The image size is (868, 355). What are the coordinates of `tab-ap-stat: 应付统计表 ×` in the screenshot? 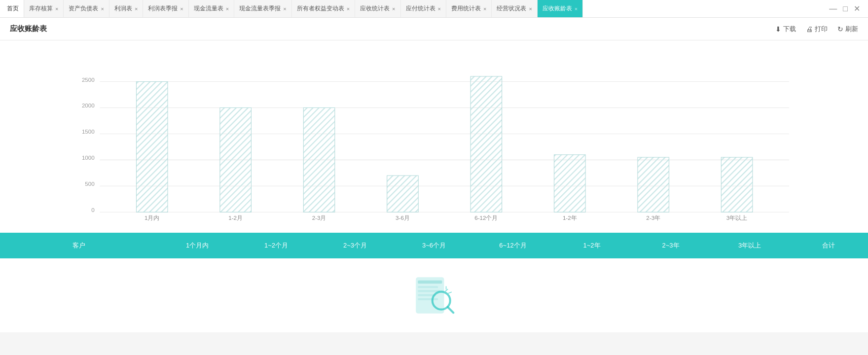 It's located at (424, 9).